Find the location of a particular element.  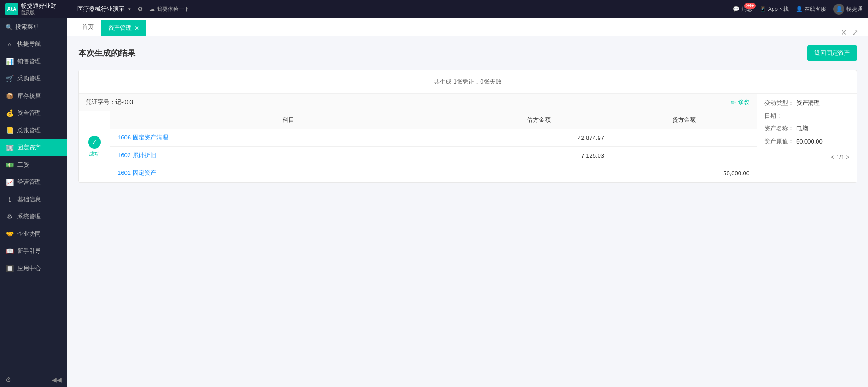

message-icon: 💬 is located at coordinates (736, 9).